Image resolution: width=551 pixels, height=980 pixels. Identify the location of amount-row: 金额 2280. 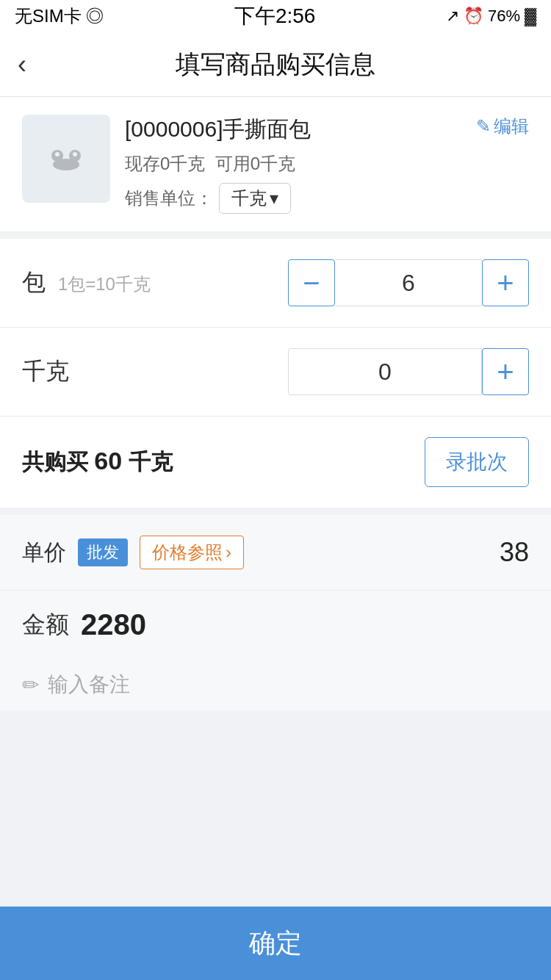
(276, 624).